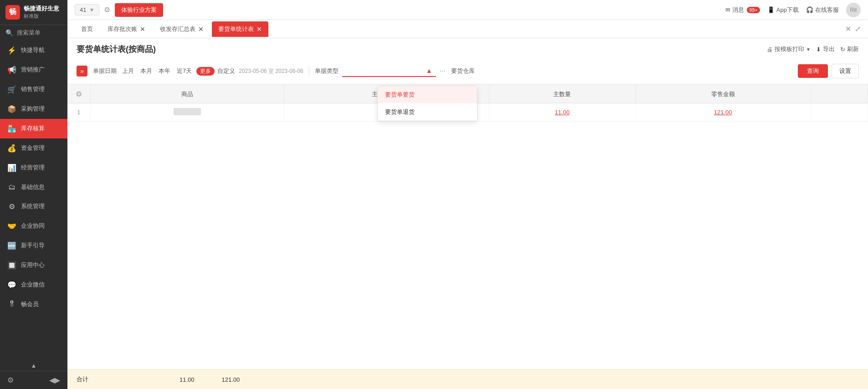 Image resolution: width=868 pixels, height=389 pixels. Describe the element at coordinates (259, 29) in the screenshot. I see `tab-requisition-summary-close: ✕` at that location.